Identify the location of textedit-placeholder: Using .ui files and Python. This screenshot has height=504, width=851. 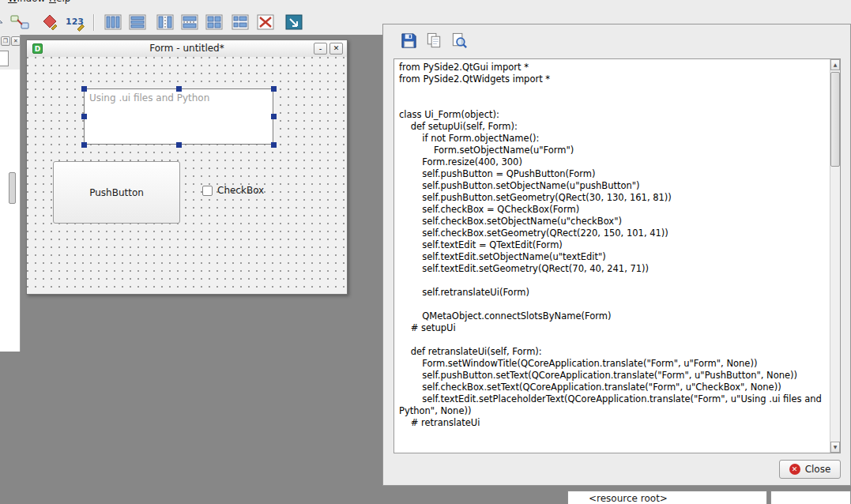
(149, 98).